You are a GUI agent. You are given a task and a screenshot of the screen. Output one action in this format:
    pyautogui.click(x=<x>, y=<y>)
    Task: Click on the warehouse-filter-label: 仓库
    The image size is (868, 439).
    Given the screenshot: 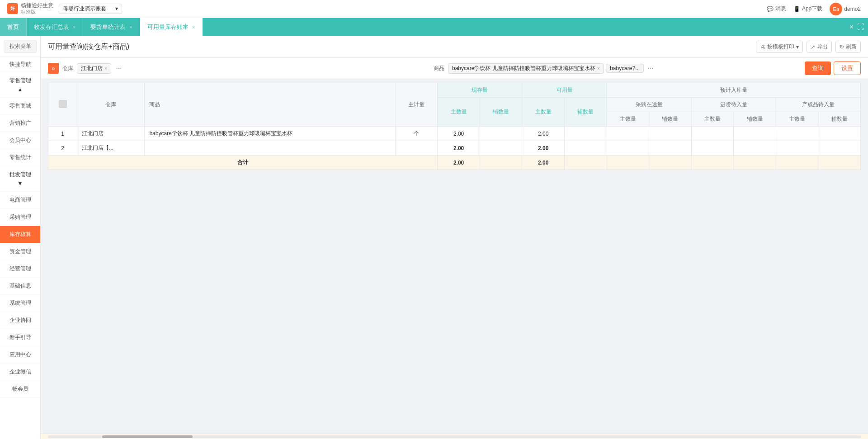 What is the action you would take?
    pyautogui.click(x=68, y=69)
    